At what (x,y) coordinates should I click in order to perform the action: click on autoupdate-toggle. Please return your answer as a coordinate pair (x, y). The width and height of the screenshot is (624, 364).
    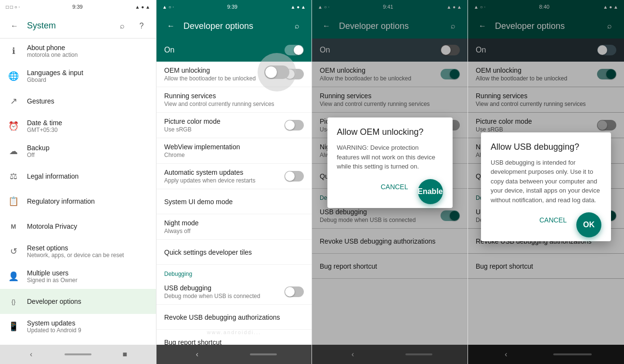
    Looking at the image, I should click on (294, 176).